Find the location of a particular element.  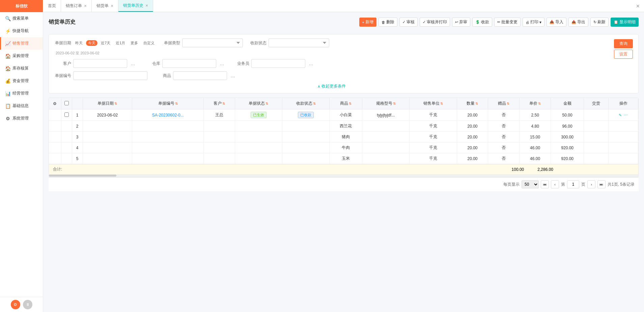

th-spec-label: 规格型号 is located at coordinates (384, 103).